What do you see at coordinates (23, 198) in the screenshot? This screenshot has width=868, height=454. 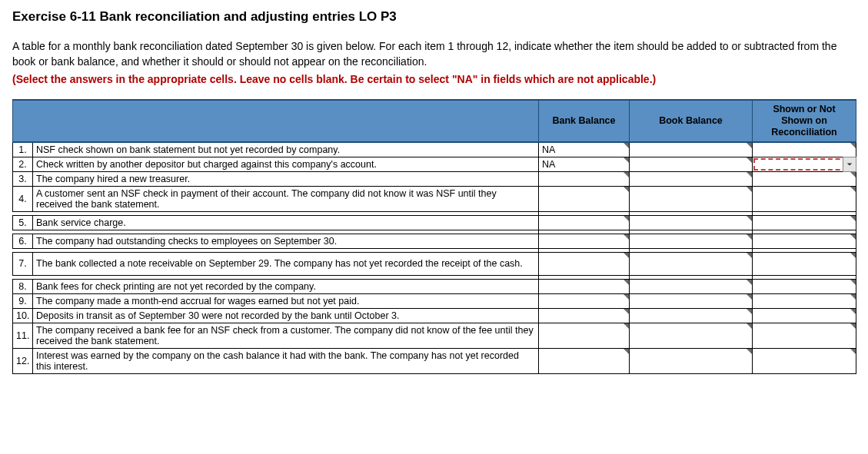 I see `row-number: 4.` at bounding box center [23, 198].